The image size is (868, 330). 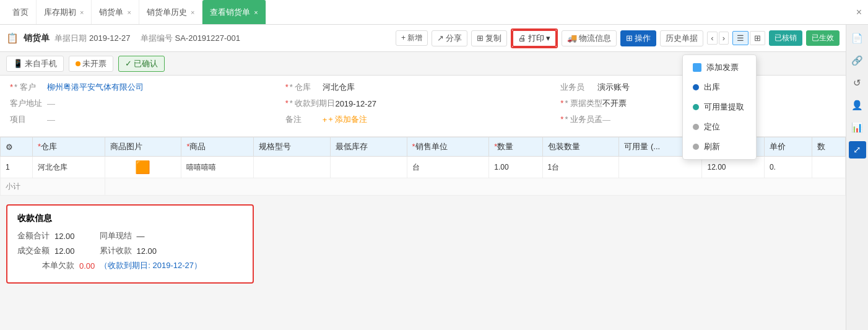 I want to click on dropdown-refresh: 刷新, so click(x=719, y=147).